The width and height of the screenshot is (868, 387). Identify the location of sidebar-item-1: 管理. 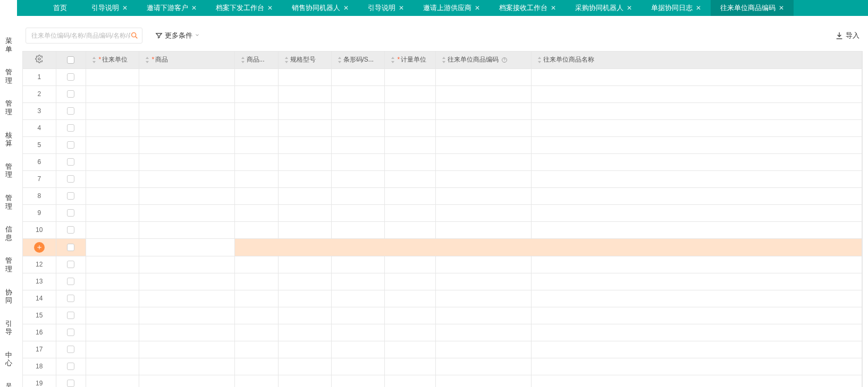
(9, 76).